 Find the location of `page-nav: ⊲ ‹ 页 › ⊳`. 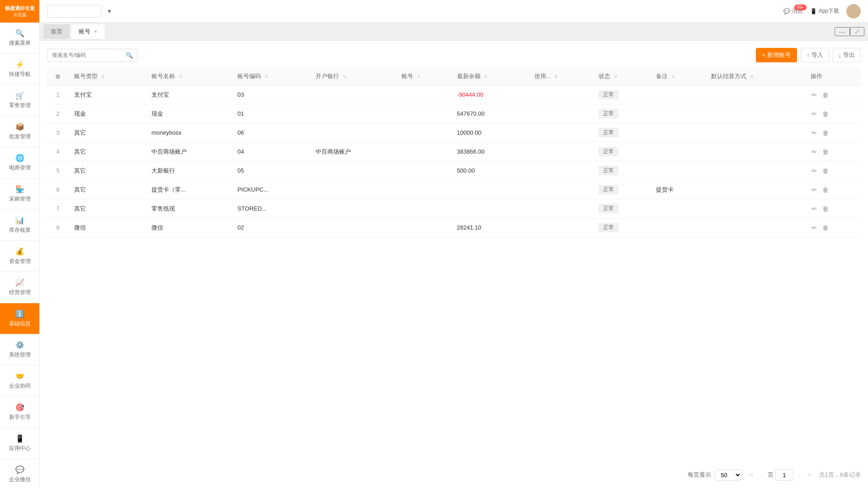

page-nav: ⊲ ‹ 页 › ⊳ is located at coordinates (780, 475).